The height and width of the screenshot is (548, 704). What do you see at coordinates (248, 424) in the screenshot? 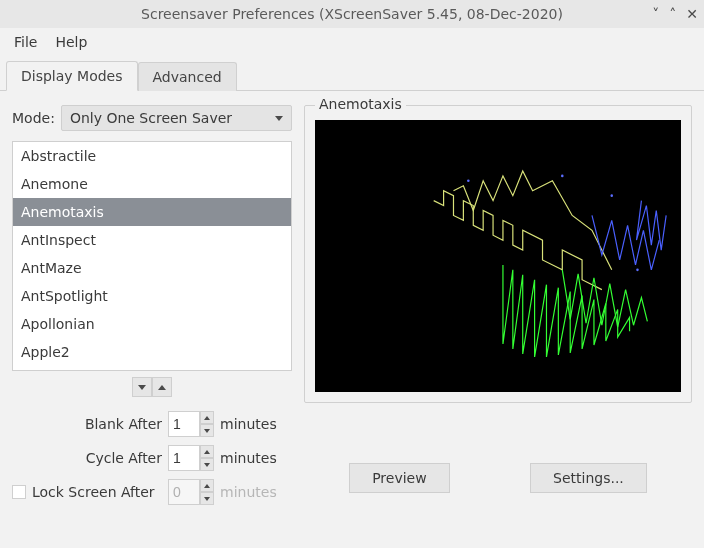
I see `blank-after-unit: minutes` at bounding box center [248, 424].